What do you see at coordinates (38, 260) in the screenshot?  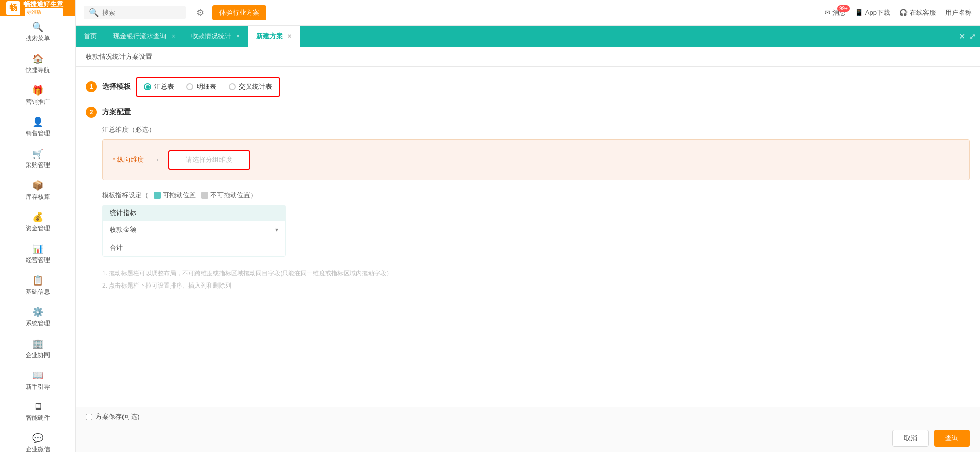 I see `sidebar-item-label: 经营管理` at bounding box center [38, 260].